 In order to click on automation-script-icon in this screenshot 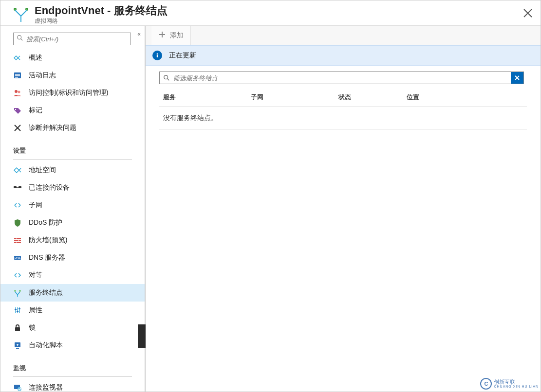, I will do `click(18, 345)`.